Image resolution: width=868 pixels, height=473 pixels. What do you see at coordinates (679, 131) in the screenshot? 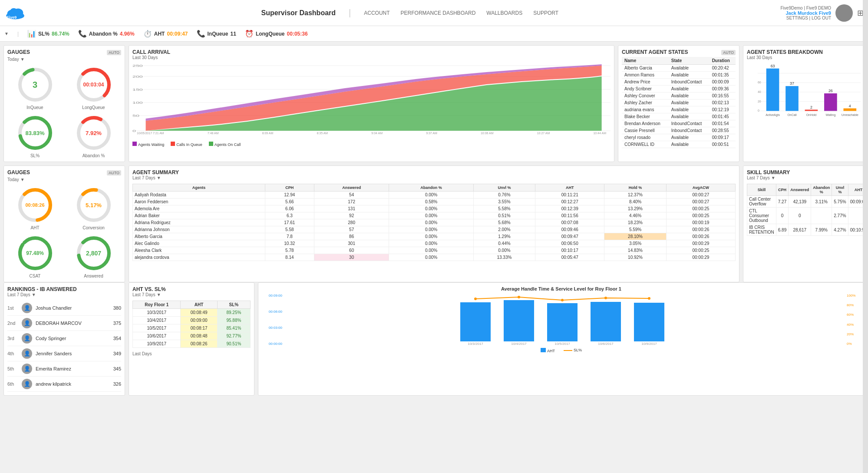
I see `table-row: Cassie PresnellInboundContact00:28:55` at bounding box center [679, 131].